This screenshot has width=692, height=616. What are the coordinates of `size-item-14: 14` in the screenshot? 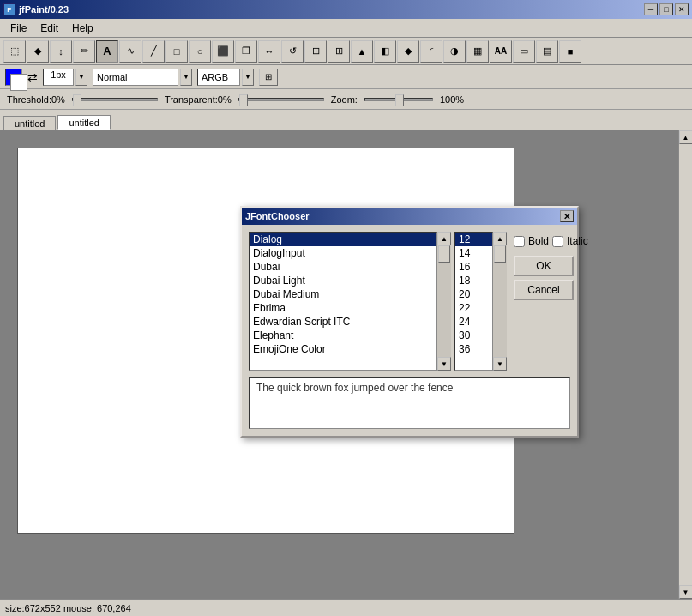 It's located at (473, 253).